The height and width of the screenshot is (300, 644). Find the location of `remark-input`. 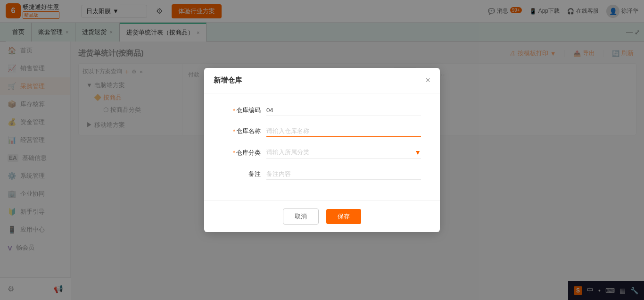

remark-input is located at coordinates (344, 174).